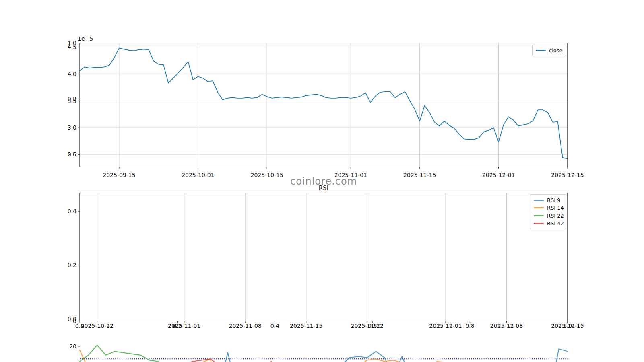 This screenshot has width=644, height=362. What do you see at coordinates (72, 211) in the screenshot?
I see `norm-y-tick-label: 0.4` at bounding box center [72, 211].